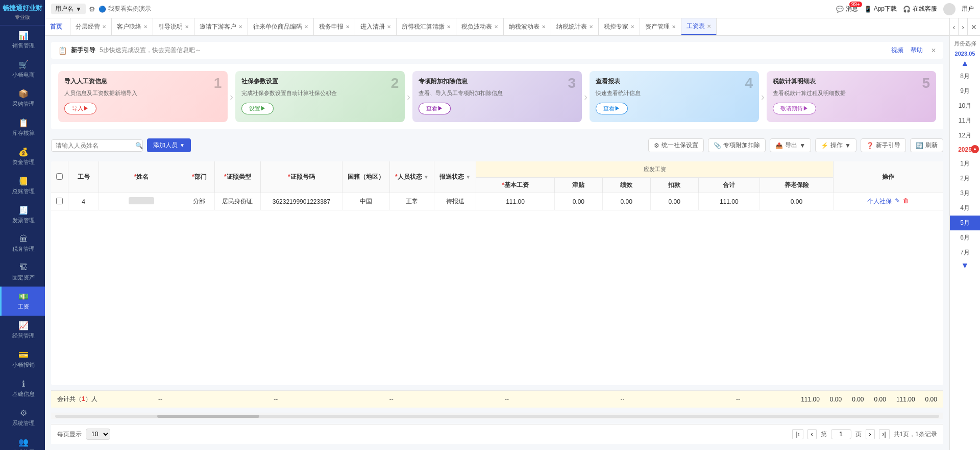  I want to click on month-4: 4月, so click(965, 208).